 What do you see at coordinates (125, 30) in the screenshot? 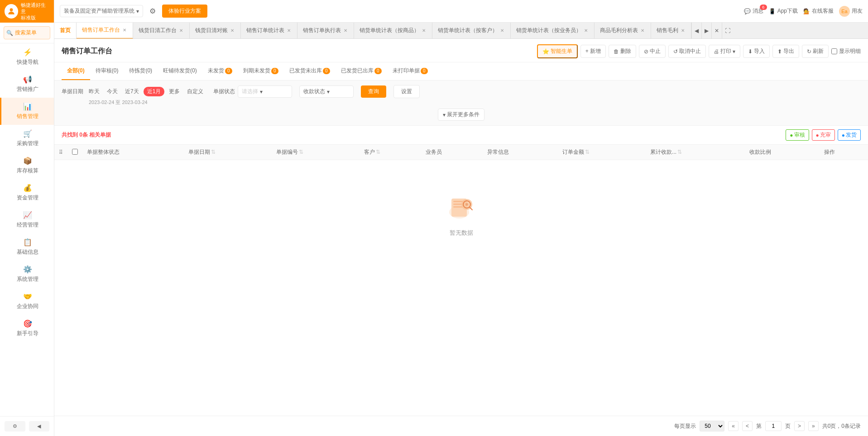
I see `tab-sales-order-close: ✕` at bounding box center [125, 30].